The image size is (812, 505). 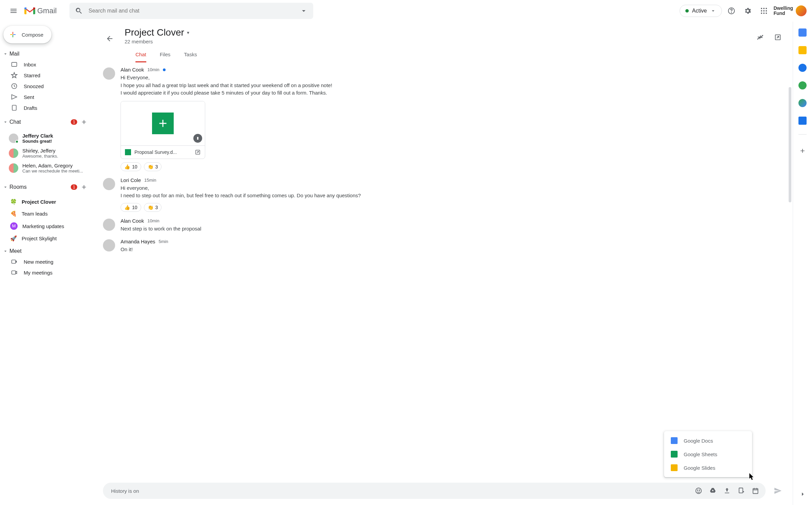 I want to click on message-text: Hi Everyone,I hope you all had a great t…, so click(x=446, y=85).